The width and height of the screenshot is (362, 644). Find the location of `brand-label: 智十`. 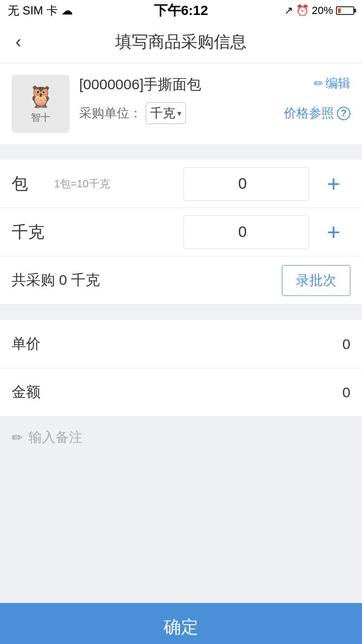

brand-label: 智十 is located at coordinates (41, 118).